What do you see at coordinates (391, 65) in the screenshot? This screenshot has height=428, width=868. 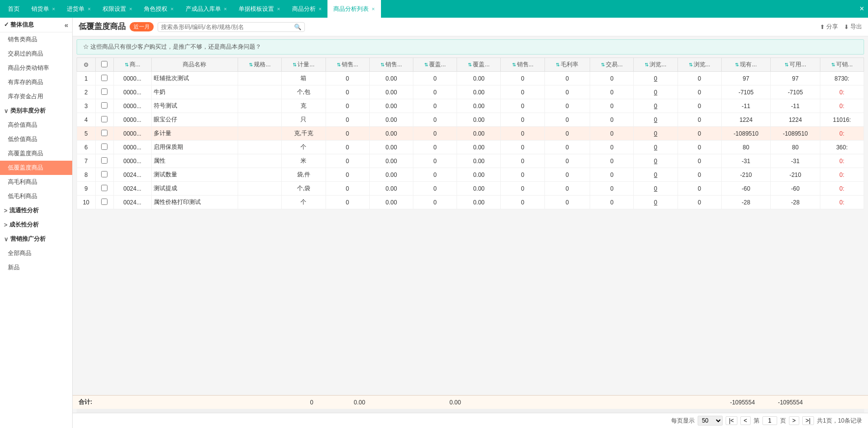 I see `th-sales-amt: ⇅销售...` at bounding box center [391, 65].